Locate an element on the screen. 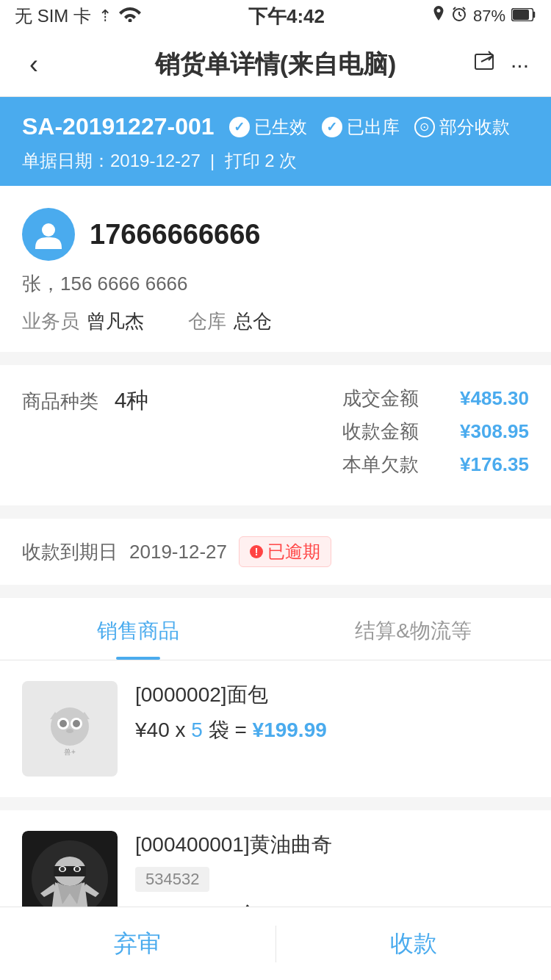 The height and width of the screenshot is (980, 551). alarm-icon is located at coordinates (459, 16).